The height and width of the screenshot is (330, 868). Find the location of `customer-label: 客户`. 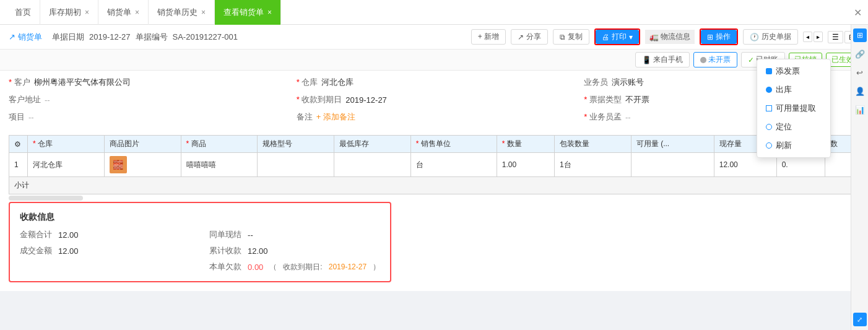

customer-label: 客户 is located at coordinates (20, 82).